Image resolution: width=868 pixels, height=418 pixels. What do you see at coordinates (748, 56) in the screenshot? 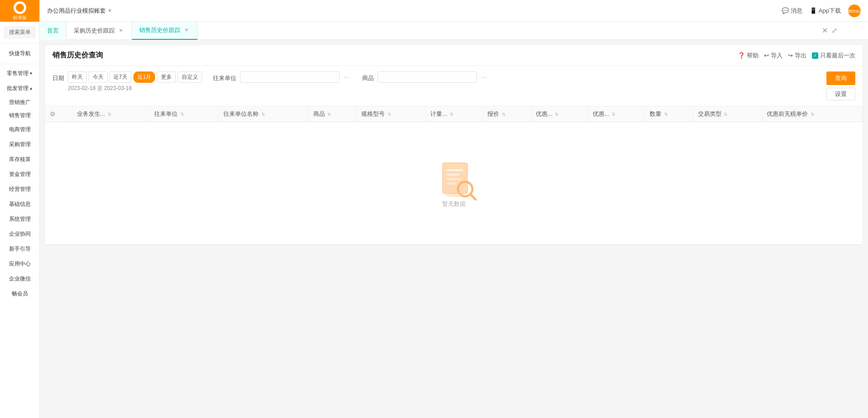
I see `help-button: ❓ 帮助` at bounding box center [748, 56].